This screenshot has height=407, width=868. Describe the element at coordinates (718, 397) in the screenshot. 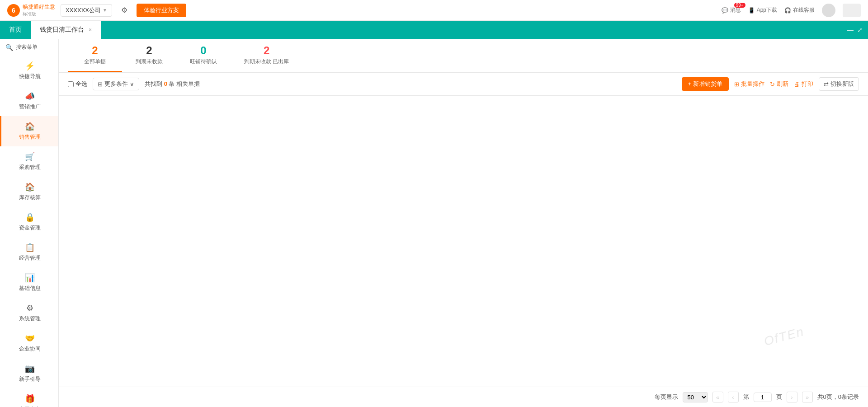

I see `first-page-button: «` at that location.